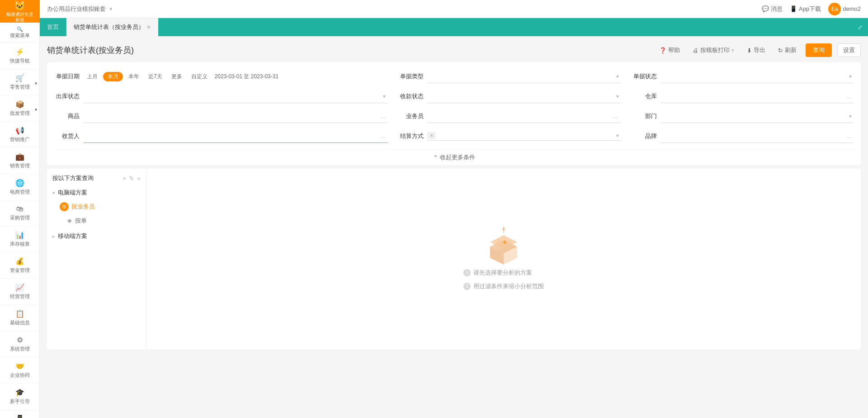 The image size is (868, 418). I want to click on sidebar-item-basic: 📋 基础信息, so click(20, 318).